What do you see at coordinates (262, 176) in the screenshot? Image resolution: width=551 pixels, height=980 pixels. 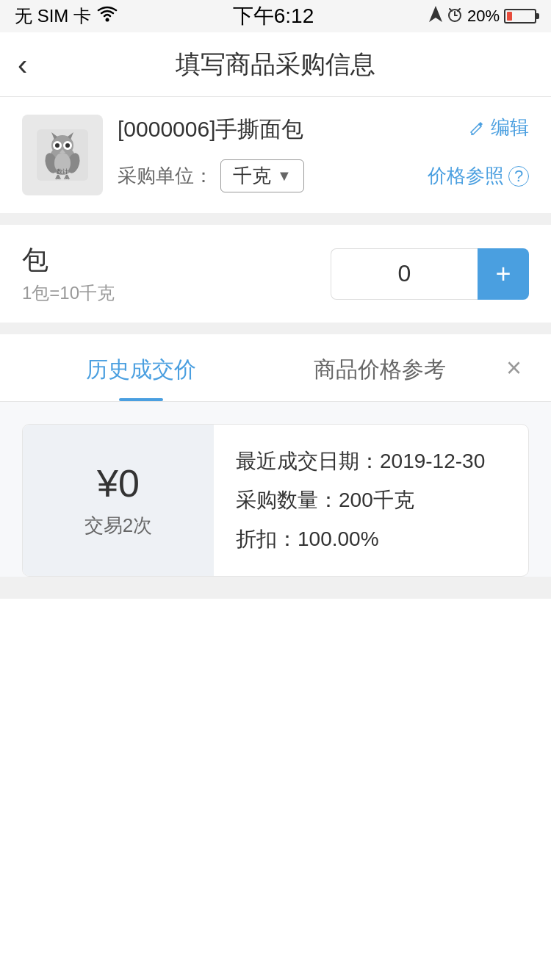 I see `unit-selector: 千克 ▼` at bounding box center [262, 176].